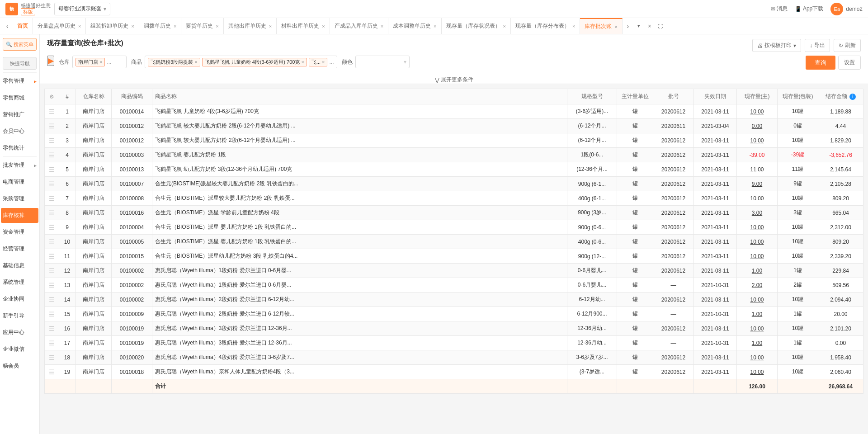 The width and height of the screenshot is (868, 434). I want to click on sidebar-item-guide: 新手引导, so click(20, 316).